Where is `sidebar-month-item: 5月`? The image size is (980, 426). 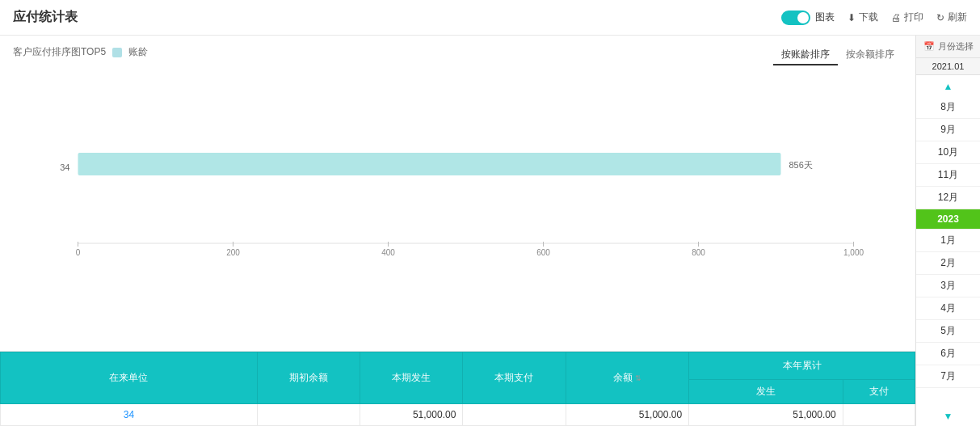
sidebar-month-item: 5月 is located at coordinates (948, 331).